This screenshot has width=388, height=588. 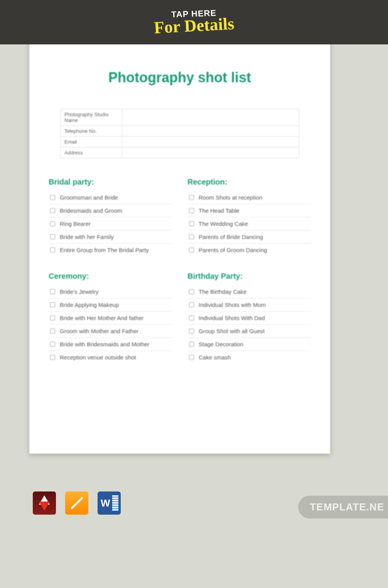 What do you see at coordinates (219, 211) in the screenshot?
I see `checklist-item-label: The Head Table` at bounding box center [219, 211].